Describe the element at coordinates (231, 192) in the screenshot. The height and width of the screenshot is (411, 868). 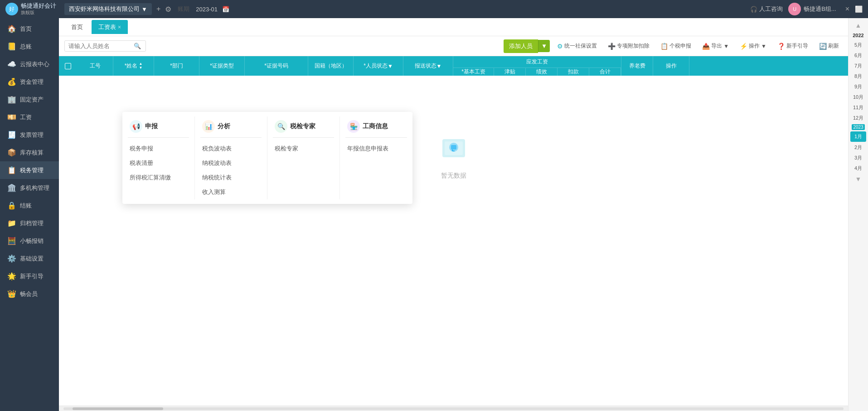
I see `dropdown-item-income-calc: 收入测算` at that location.